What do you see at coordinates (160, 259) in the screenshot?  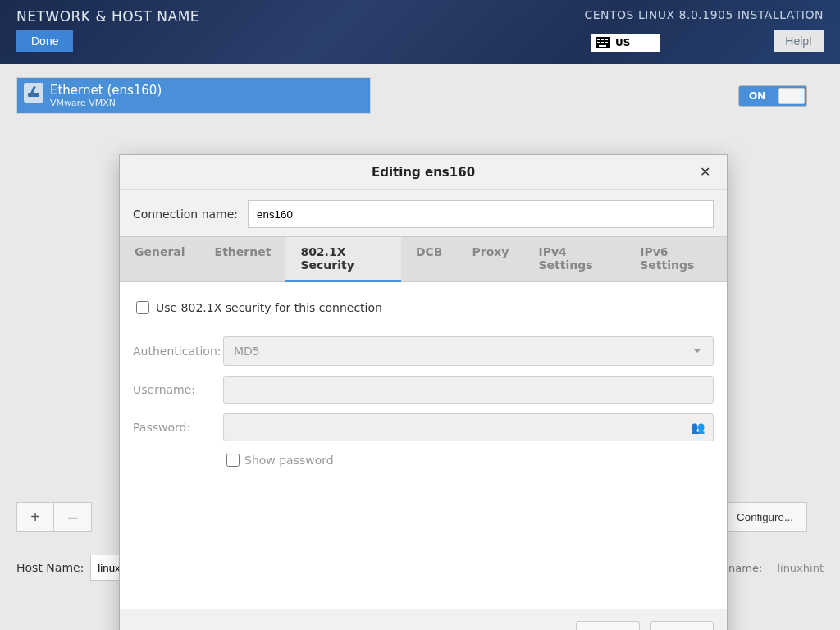 I see `tab-general: General` at bounding box center [160, 259].